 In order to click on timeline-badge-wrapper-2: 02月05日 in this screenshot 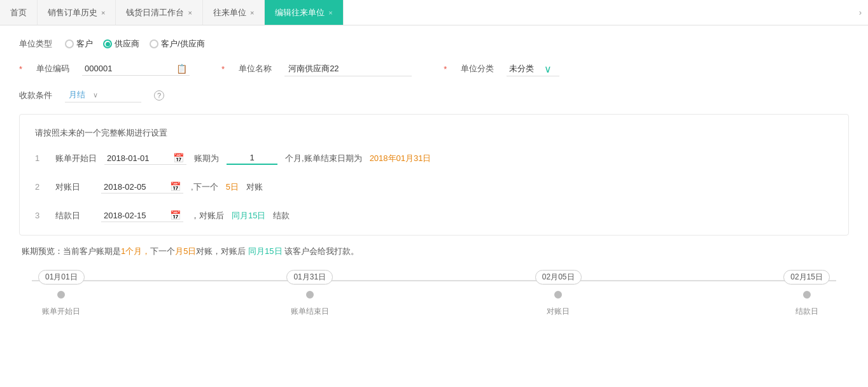, I will do `click(559, 278)`.